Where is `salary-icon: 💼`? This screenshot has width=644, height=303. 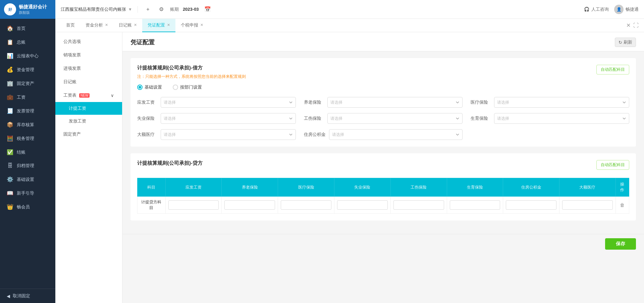 salary-icon: 💼 is located at coordinates (10, 97).